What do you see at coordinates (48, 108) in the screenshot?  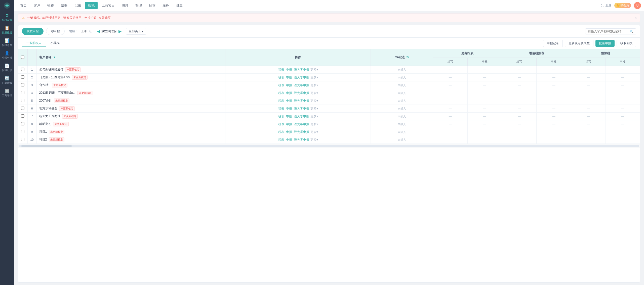 I see `client-name: 地方水利基金` at bounding box center [48, 108].